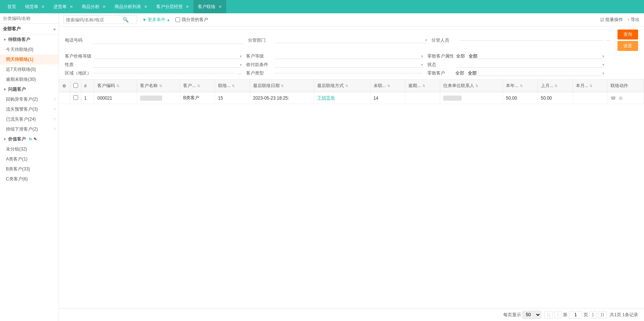 This screenshot has width=644, height=321. I want to click on filter-select-retail-attr-select: 全部, so click(536, 56).